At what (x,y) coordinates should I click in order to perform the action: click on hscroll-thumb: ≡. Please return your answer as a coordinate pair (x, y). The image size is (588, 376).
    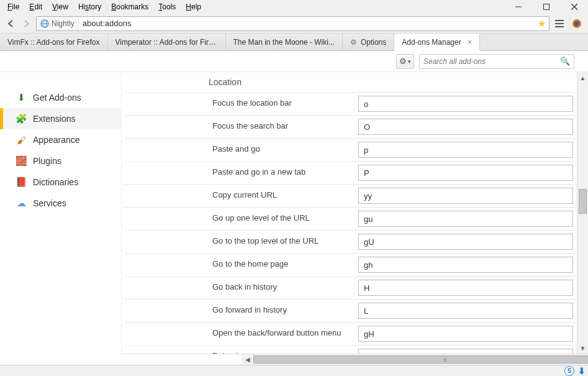
    Looking at the image, I should click on (421, 359).